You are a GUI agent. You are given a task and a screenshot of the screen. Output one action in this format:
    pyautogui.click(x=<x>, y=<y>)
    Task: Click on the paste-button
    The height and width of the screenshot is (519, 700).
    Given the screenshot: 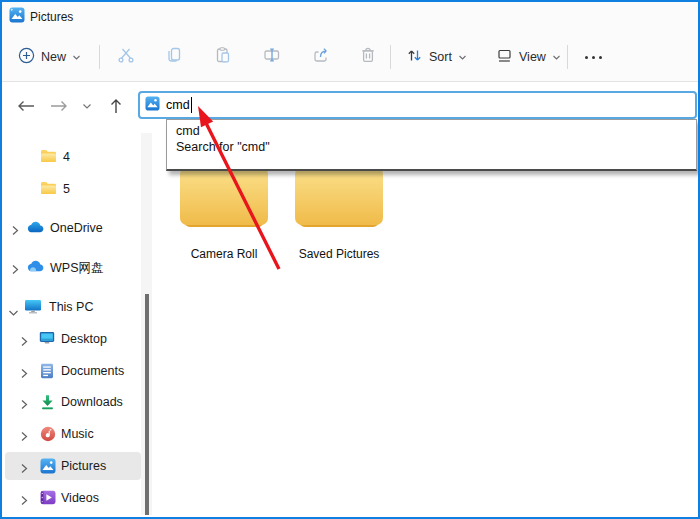 What is the action you would take?
    pyautogui.click(x=223, y=57)
    